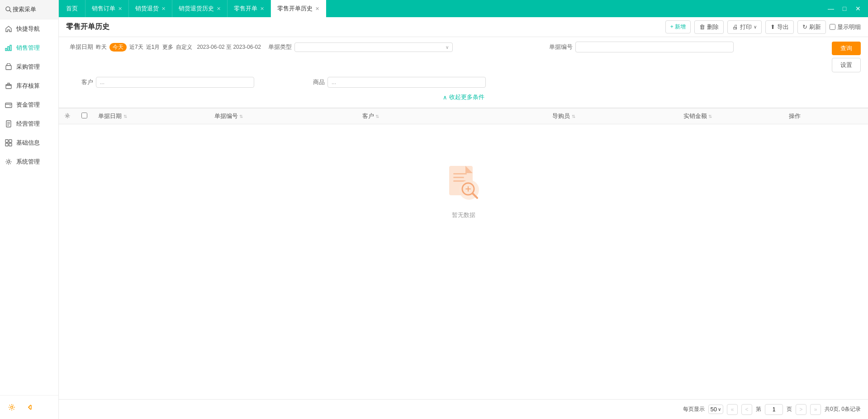 Image resolution: width=868 pixels, height=419 pixels. Describe the element at coordinates (374, 47) in the screenshot. I see `type-select: ∨` at that location.